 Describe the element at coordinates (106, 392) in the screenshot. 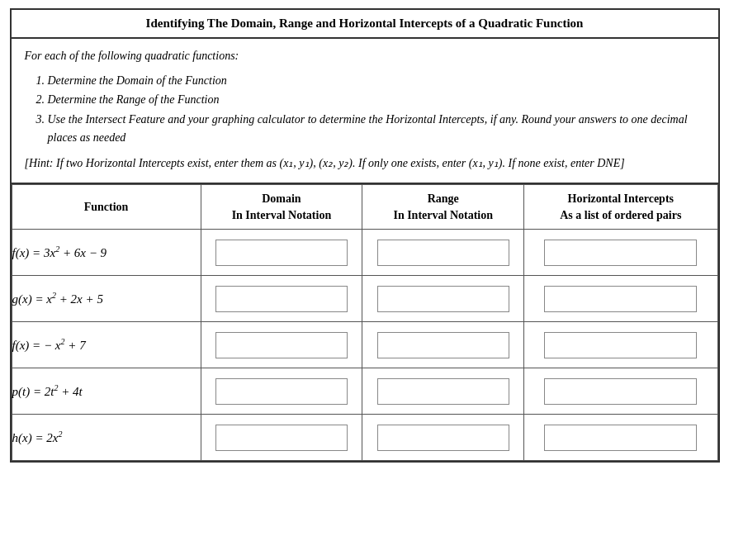

I see `function-cell-4: p(t) = 2t2 + 4t` at that location.